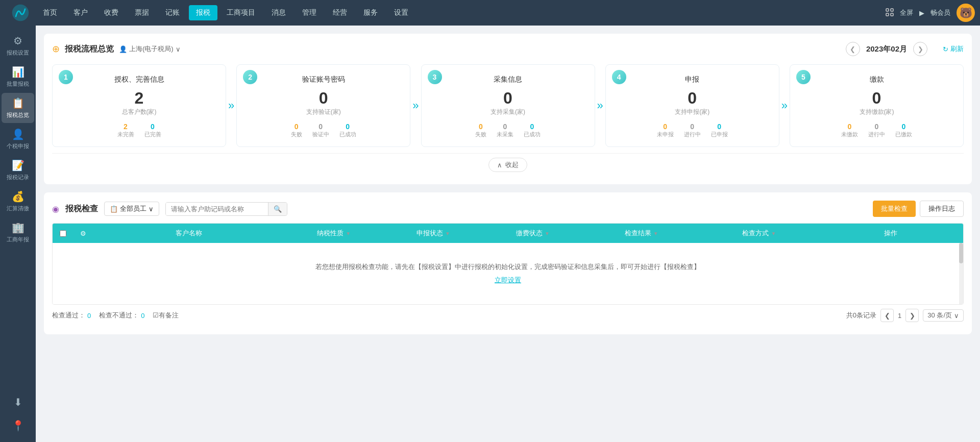 This screenshot has width=980, height=442. Describe the element at coordinates (877, 127) in the screenshot. I see `step-5-stat-1-val: 0` at that location.